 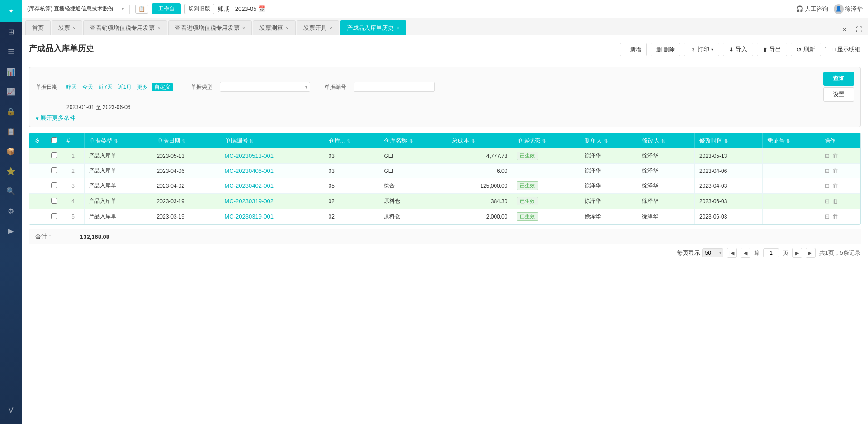 I want to click on th-creator: 制单人 ⇅, so click(x=609, y=141).